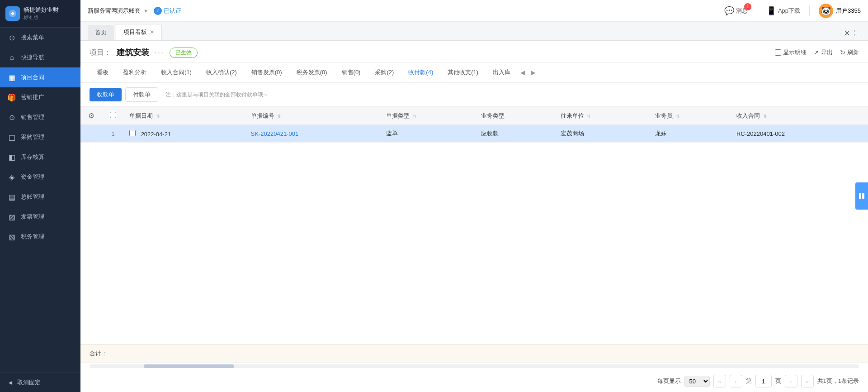 The height and width of the screenshot is (392, 868). I want to click on project-status-badge: 已生效, so click(184, 53).